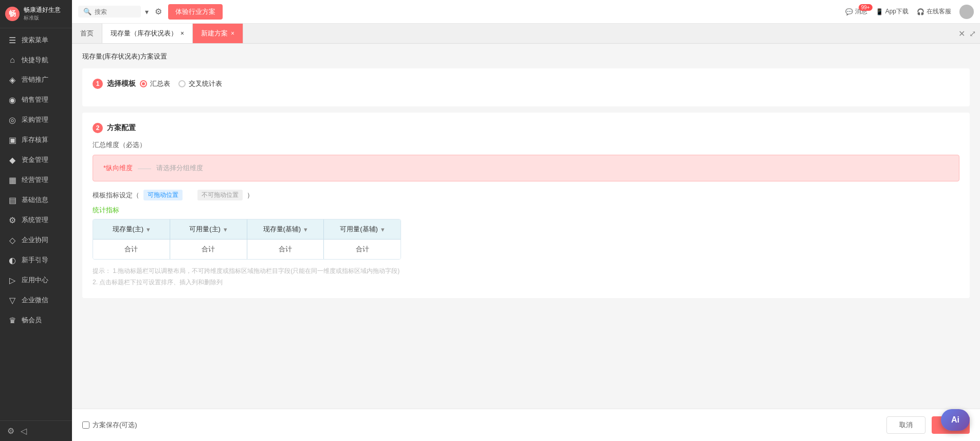 The height and width of the screenshot is (441, 980). What do you see at coordinates (383, 229) in the screenshot?
I see `col-dropdown-icon-3: ▾` at bounding box center [383, 229].